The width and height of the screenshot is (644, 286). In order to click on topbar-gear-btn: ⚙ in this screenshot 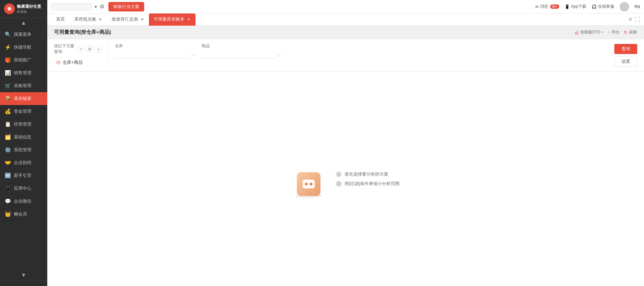, I will do `click(102, 7)`.